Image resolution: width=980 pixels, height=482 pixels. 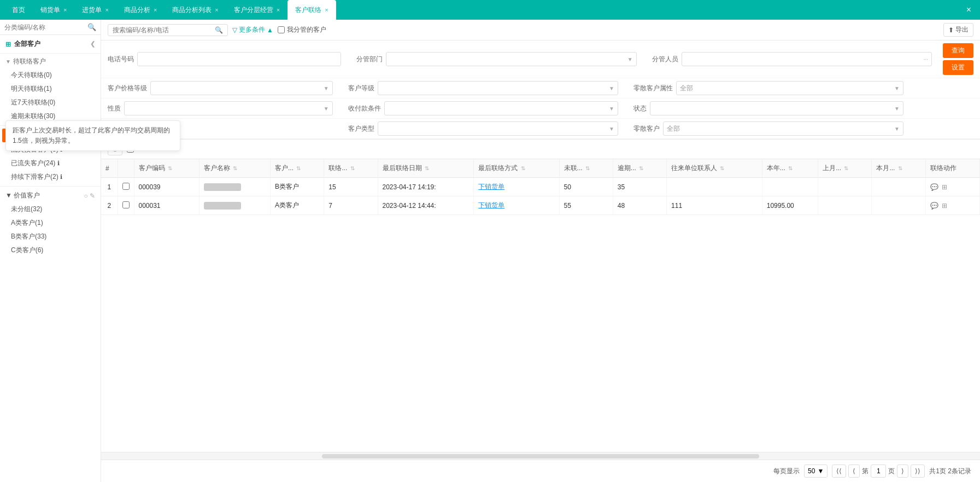 I want to click on sidebar-item-c-class: C类客户(6), so click(x=50, y=251).